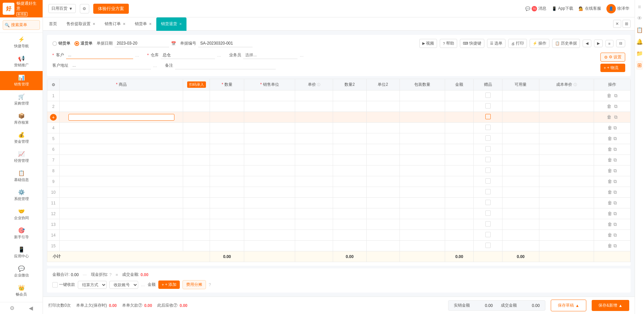 This screenshot has height=314, width=644. I want to click on address-input, so click(111, 66).